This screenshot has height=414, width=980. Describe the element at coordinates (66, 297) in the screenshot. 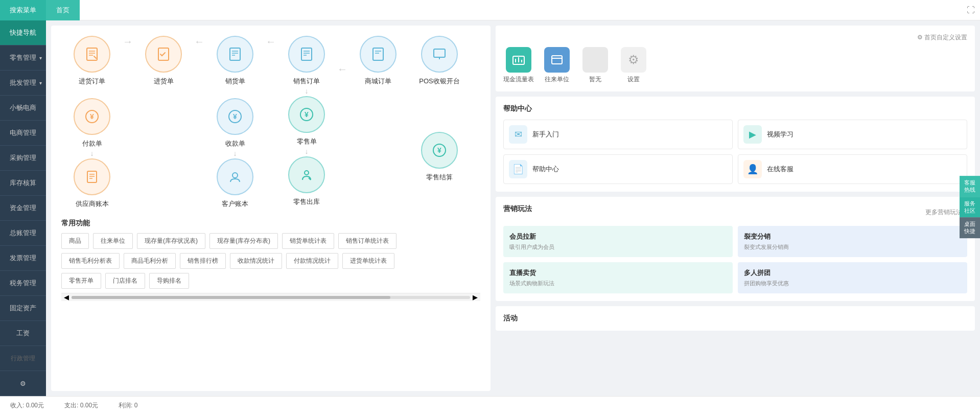

I see `scroll-left-icon: ◀` at that location.